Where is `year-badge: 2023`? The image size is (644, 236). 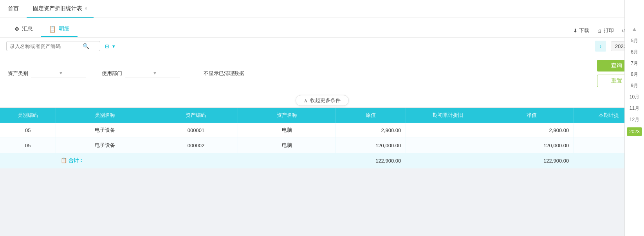
year-badge: 2023 is located at coordinates (634, 132).